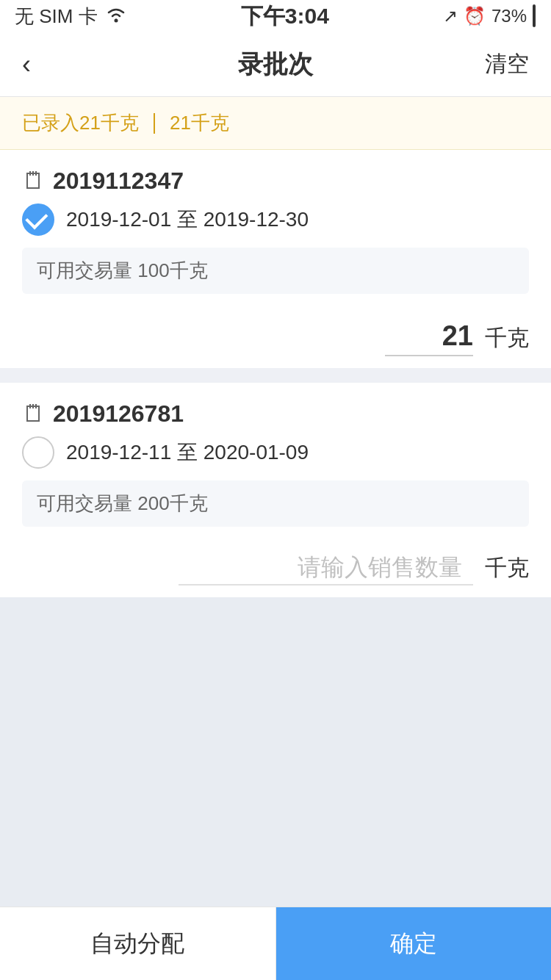  What do you see at coordinates (535, 16) in the screenshot?
I see `battery-icon` at bounding box center [535, 16].